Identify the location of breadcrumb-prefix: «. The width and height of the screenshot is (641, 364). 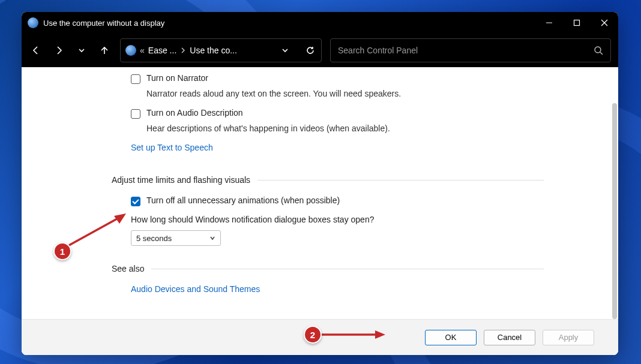
(142, 50).